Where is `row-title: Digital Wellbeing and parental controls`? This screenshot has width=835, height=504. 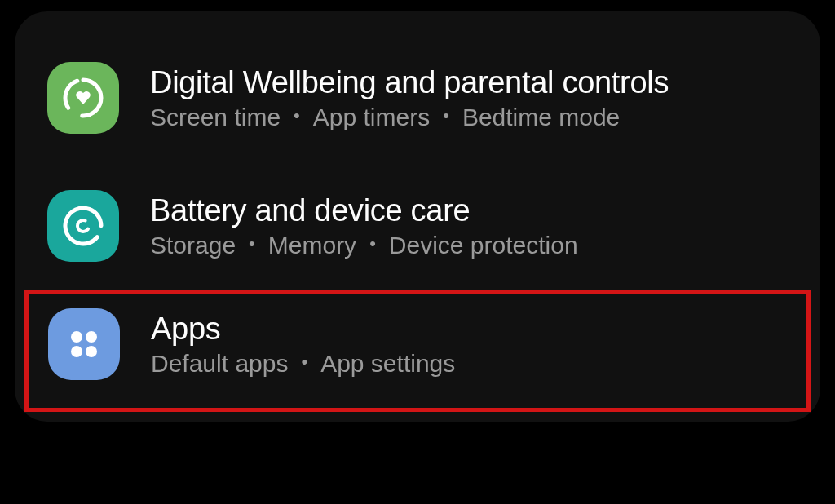
row-title: Digital Wellbeing and parental controls is located at coordinates (409, 83).